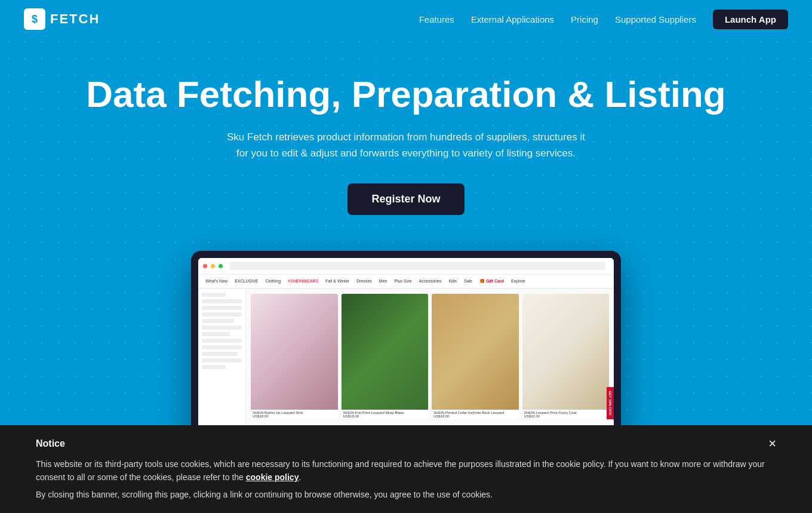 The height and width of the screenshot is (513, 812). What do you see at coordinates (406, 145) in the screenshot?
I see `hero-subtitle: Sku Fetch retrieves product information …` at bounding box center [406, 145].